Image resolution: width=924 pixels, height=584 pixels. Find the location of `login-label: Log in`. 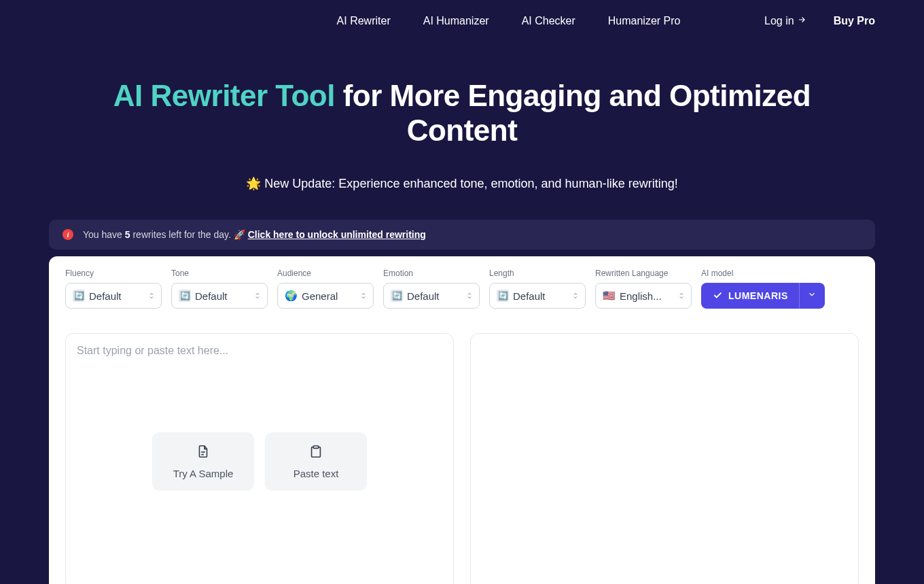

login-label: Log in is located at coordinates (779, 21).